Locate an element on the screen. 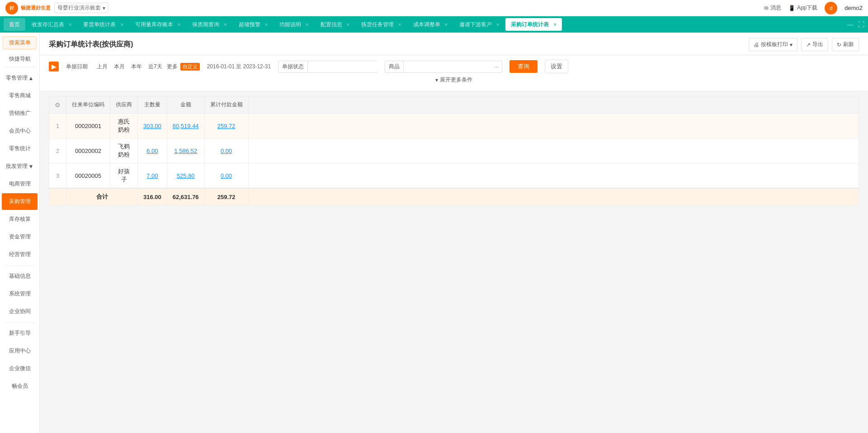 The width and height of the screenshot is (868, 433). sidebar-item-system: 系统管理 is located at coordinates (20, 294).